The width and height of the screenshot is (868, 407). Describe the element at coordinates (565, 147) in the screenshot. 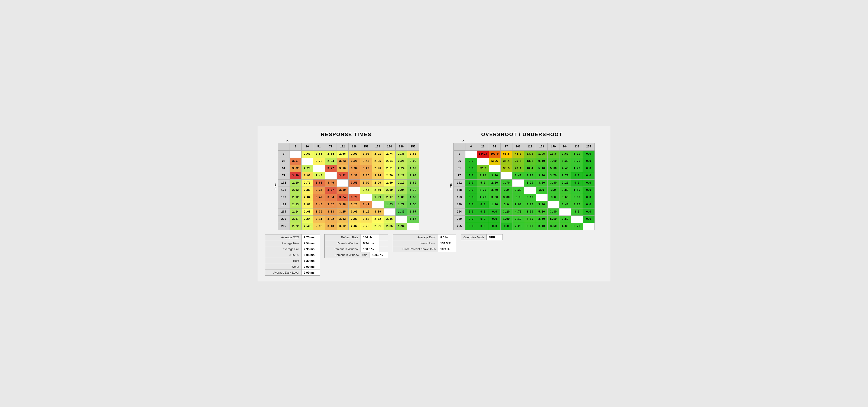

I see `col-header-204: 204` at that location.